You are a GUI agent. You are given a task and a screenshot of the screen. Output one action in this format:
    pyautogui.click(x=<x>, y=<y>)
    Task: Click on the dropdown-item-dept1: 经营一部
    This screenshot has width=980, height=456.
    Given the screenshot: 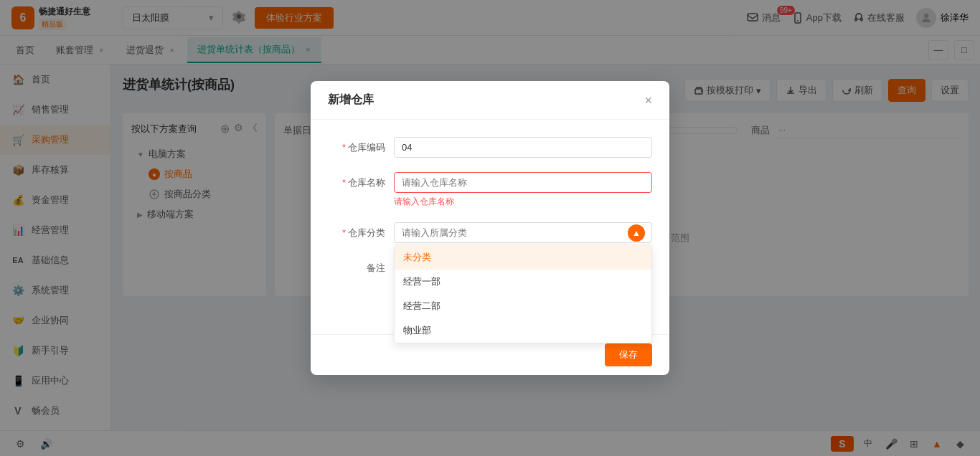 What is the action you would take?
    pyautogui.click(x=523, y=282)
    